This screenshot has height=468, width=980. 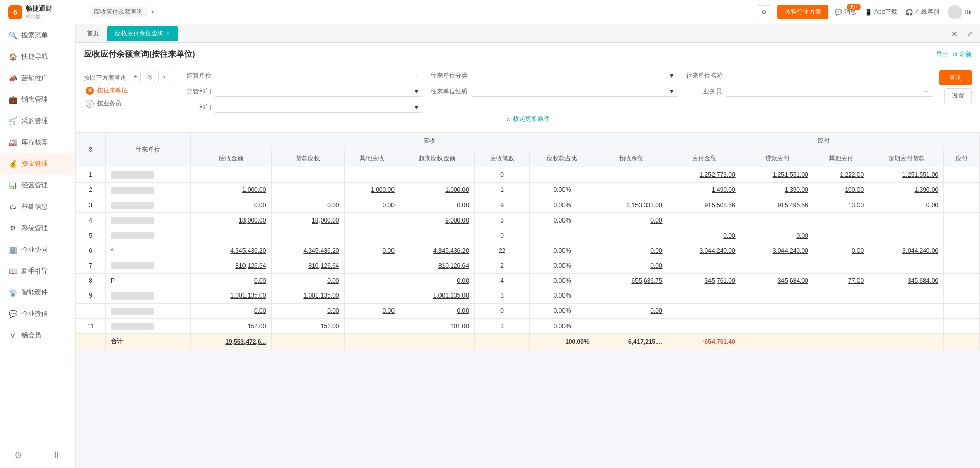 What do you see at coordinates (554, 107) in the screenshot?
I see `filter-row-3: 部门 ▼` at bounding box center [554, 107].